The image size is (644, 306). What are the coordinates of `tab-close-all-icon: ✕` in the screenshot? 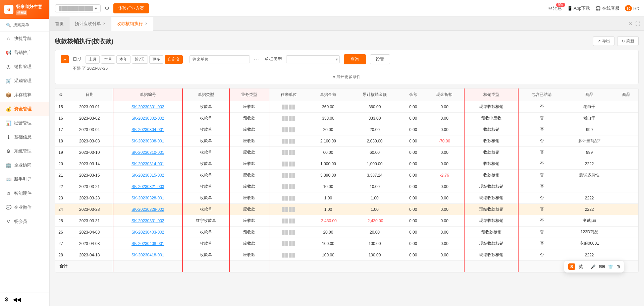 It's located at (631, 24).